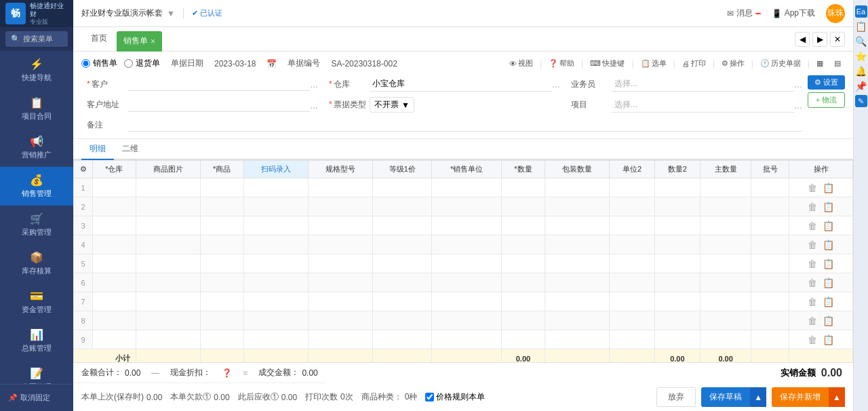 The width and height of the screenshot is (868, 411). I want to click on save-new-button: 保存并新增, so click(800, 397).